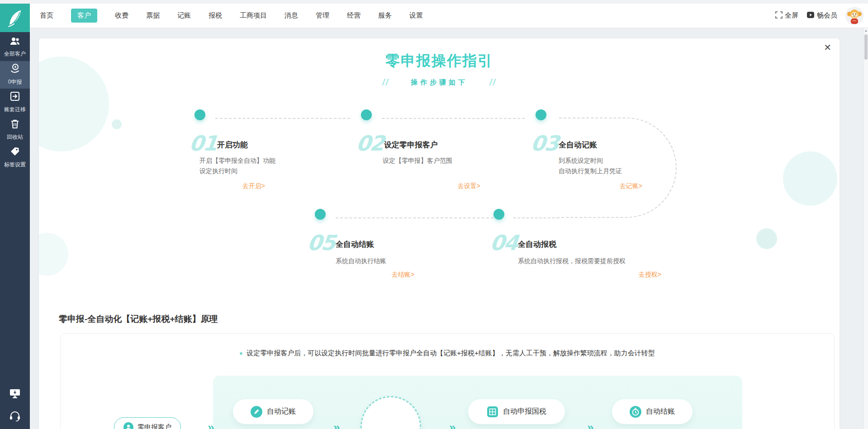  What do you see at coordinates (215, 15) in the screenshot?
I see `nav-tab-tax: 报税` at bounding box center [215, 15].